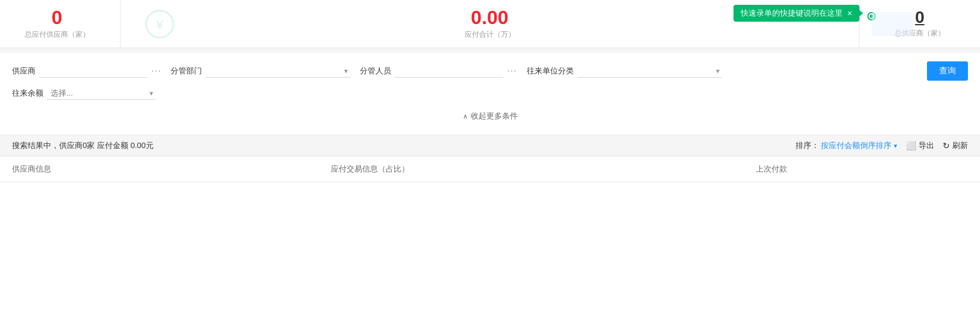 The image size is (980, 310). Describe the element at coordinates (947, 71) in the screenshot. I see `query-button: 查询` at that location.